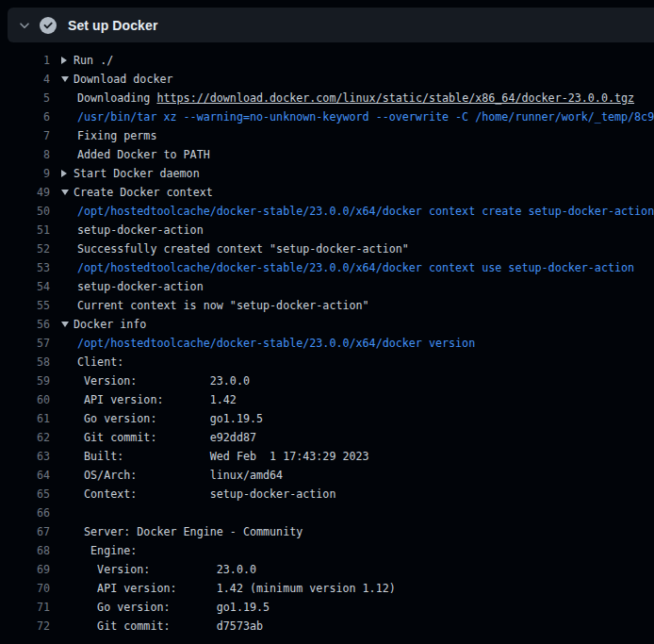 This screenshot has height=644, width=654. I want to click on line-number: 9, so click(25, 173).